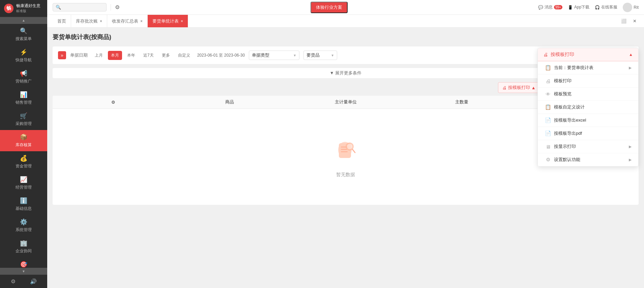 This screenshot has height=288, width=644. What do you see at coordinates (635, 21) in the screenshot?
I see `close-tab-btn: ✕` at bounding box center [635, 21].